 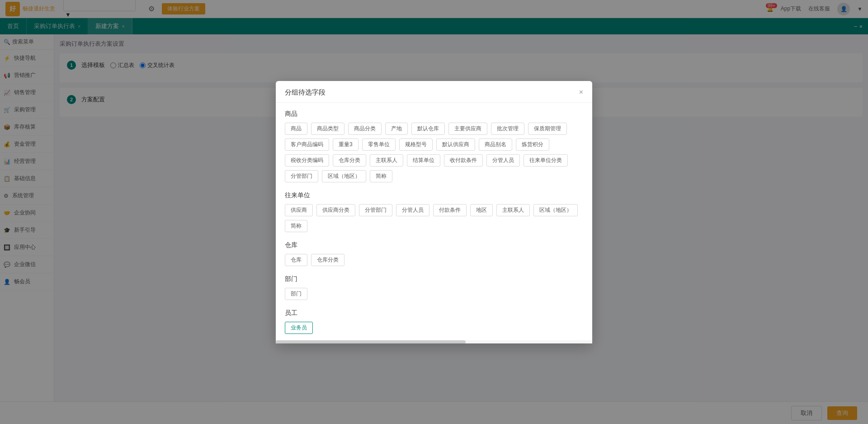 What do you see at coordinates (379, 145) in the screenshot?
I see `field-tag-goods-10: 零售单位` at bounding box center [379, 145].